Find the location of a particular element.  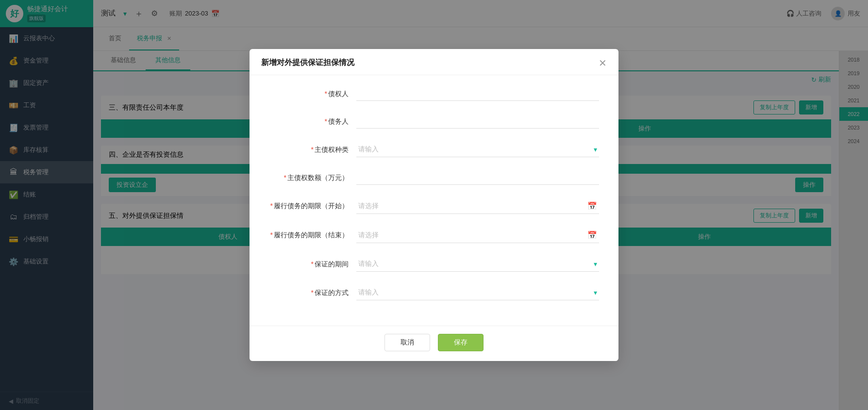

field-period-start-row: *履行债务的期限（开始） 请选择 📅 is located at coordinates (434, 206).